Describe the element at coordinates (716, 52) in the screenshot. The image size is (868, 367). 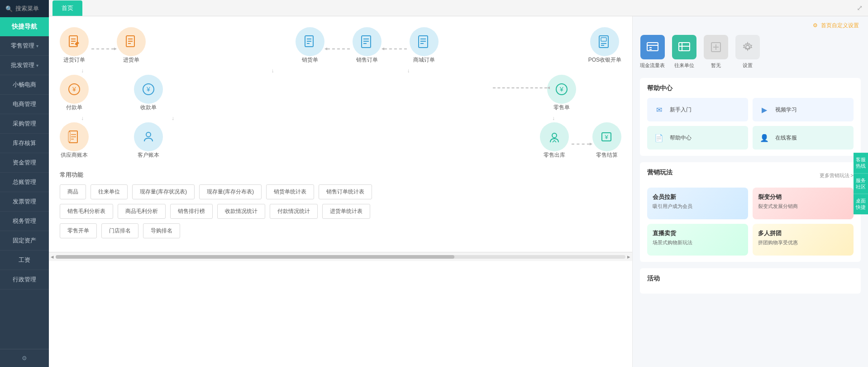
I see `quick-icon-none: 暂无` at that location.